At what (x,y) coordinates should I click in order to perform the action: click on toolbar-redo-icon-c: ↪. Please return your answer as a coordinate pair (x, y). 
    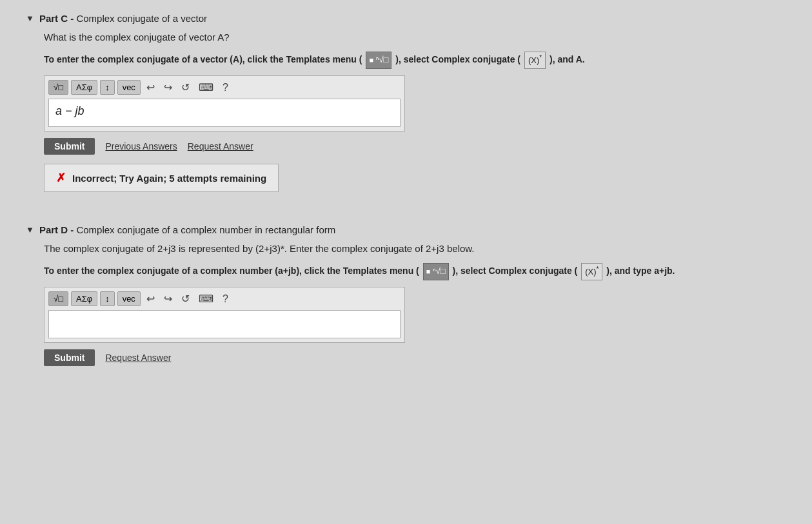
    Looking at the image, I should click on (168, 88).